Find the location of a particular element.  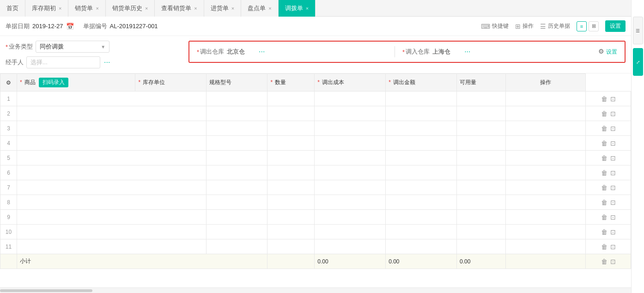

tab-sales-history-close: × is located at coordinates (146, 8).